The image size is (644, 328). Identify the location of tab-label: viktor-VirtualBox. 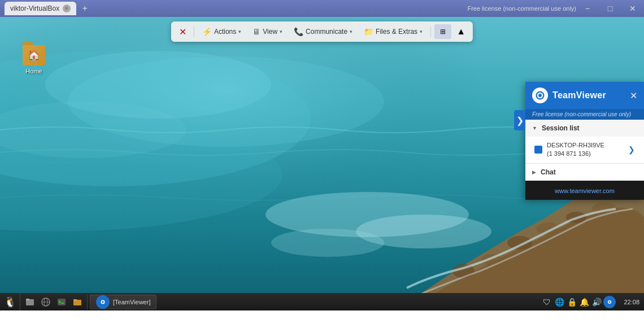
(35, 8).